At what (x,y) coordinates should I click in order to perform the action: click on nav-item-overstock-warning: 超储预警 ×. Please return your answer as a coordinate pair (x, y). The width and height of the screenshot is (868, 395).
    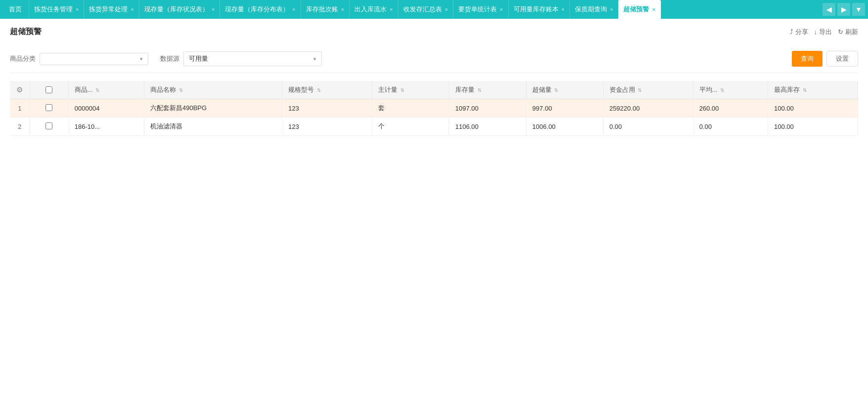
    Looking at the image, I should click on (640, 9).